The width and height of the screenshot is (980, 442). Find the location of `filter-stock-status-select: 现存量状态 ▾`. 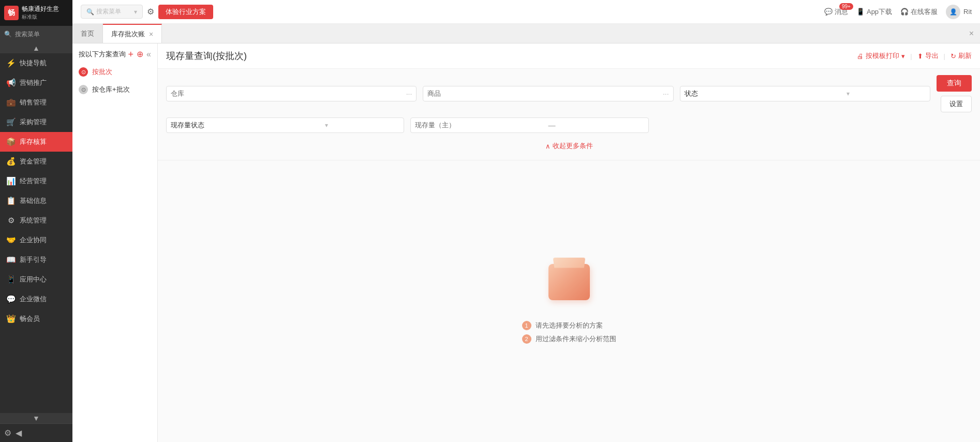

filter-stock-status-select: 现存量状态 ▾ is located at coordinates (285, 125).